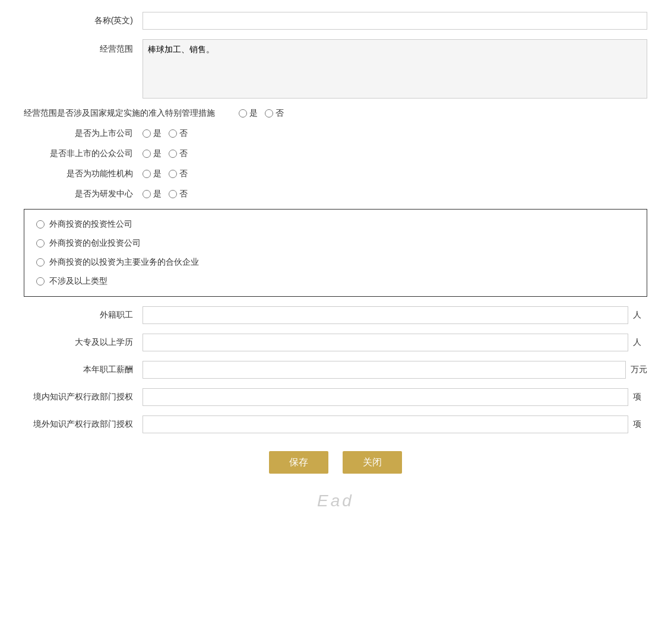  Describe the element at coordinates (157, 154) in the screenshot. I see `unlisted-yes-label: 是` at that location.